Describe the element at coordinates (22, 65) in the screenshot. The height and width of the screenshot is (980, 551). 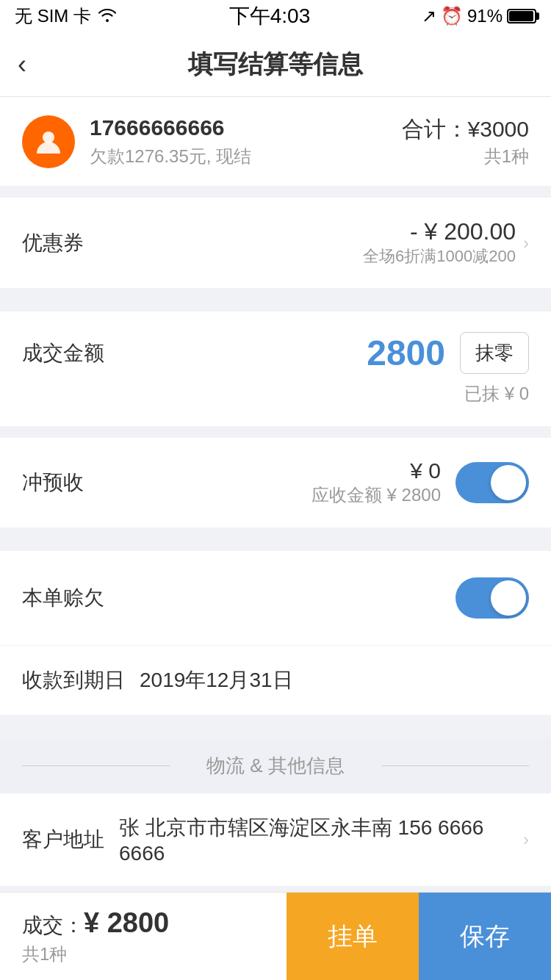
I see `back-button: ‹` at that location.